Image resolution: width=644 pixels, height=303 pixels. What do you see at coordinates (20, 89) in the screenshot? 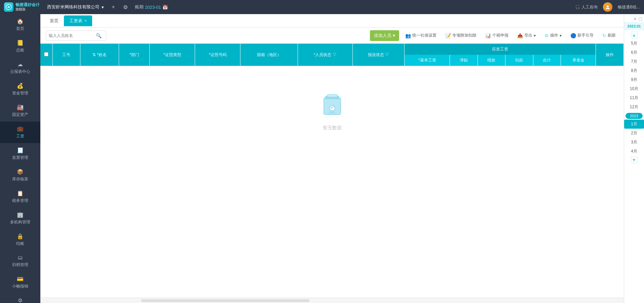
I see `sidebar-item-fund: 💰 资金管理` at bounding box center [20, 89].